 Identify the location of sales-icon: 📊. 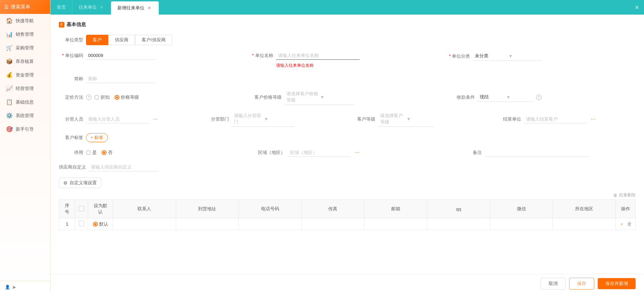
(9, 34).